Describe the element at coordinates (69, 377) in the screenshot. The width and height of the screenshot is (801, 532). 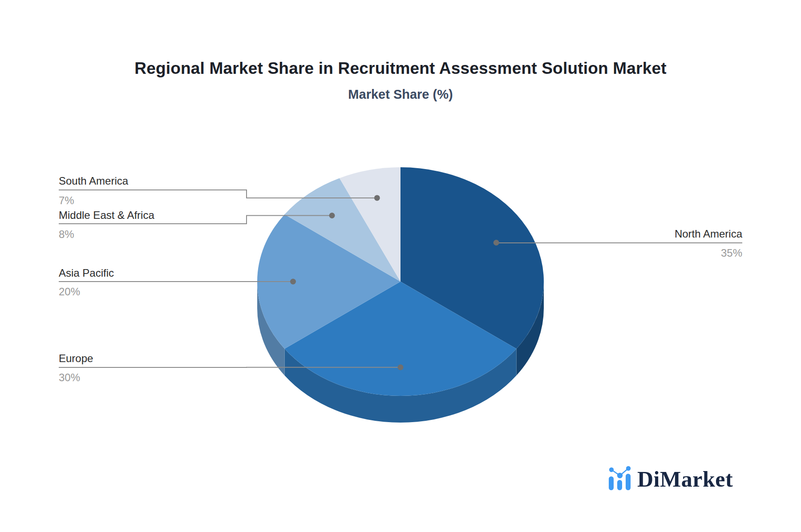
I see `slice-value-europe: 30%` at that location.